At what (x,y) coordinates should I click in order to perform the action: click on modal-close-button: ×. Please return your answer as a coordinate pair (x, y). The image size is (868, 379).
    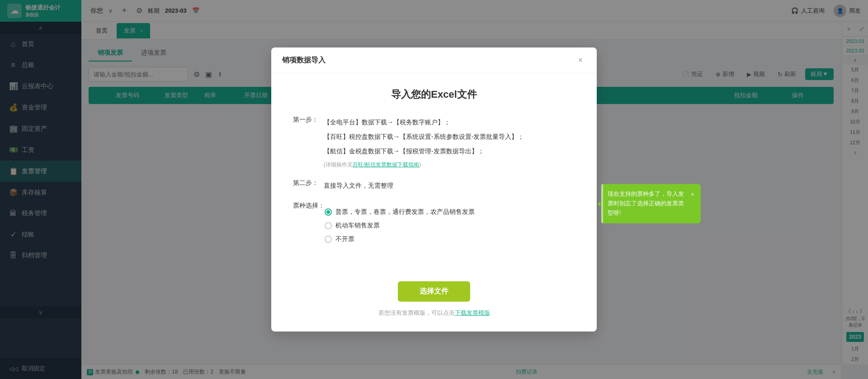
    Looking at the image, I should click on (580, 60).